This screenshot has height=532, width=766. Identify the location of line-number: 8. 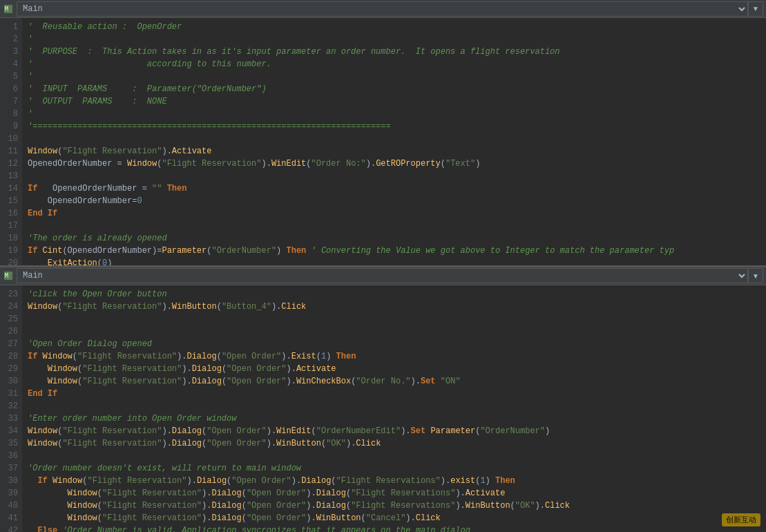
(11, 114).